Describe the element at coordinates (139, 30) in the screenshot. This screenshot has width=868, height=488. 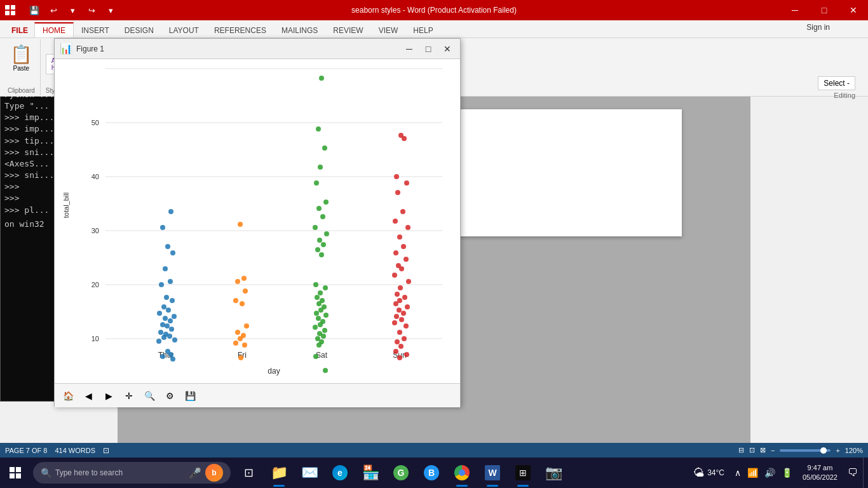
I see `tab-design: DESIGN` at that location.